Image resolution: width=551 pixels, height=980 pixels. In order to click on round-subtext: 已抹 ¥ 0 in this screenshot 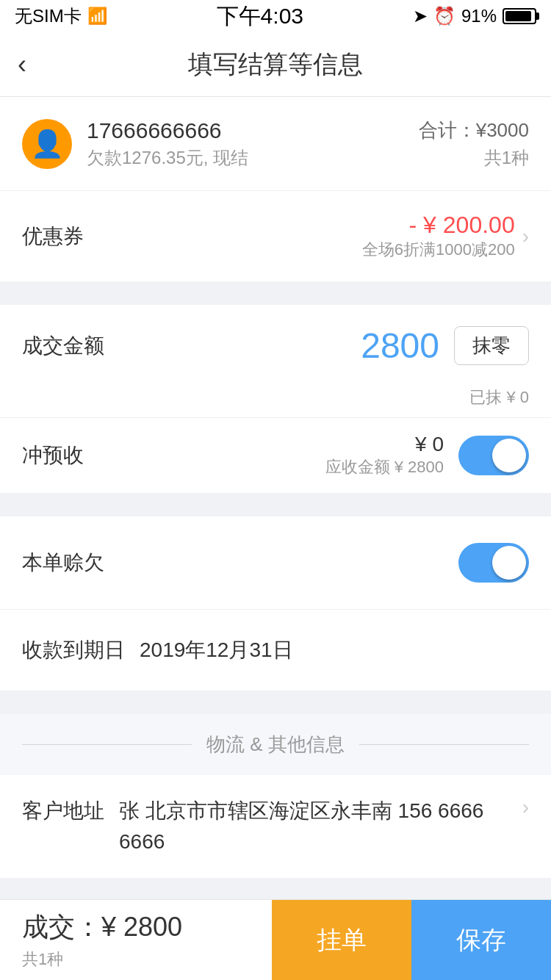, I will do `click(276, 402)`.